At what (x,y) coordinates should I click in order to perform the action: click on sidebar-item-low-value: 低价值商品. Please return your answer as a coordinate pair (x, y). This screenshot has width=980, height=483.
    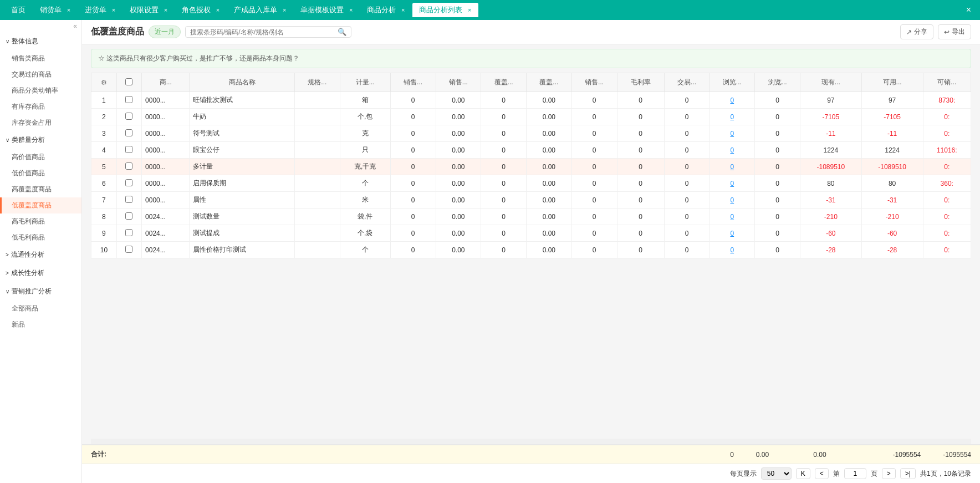
    Looking at the image, I should click on (41, 173).